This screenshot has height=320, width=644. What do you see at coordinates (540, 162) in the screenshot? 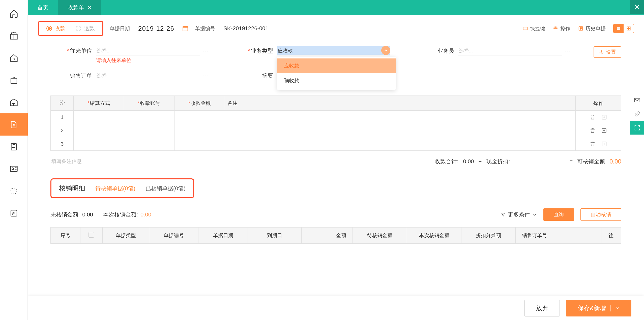
I see `cash-discount-input` at bounding box center [540, 162].